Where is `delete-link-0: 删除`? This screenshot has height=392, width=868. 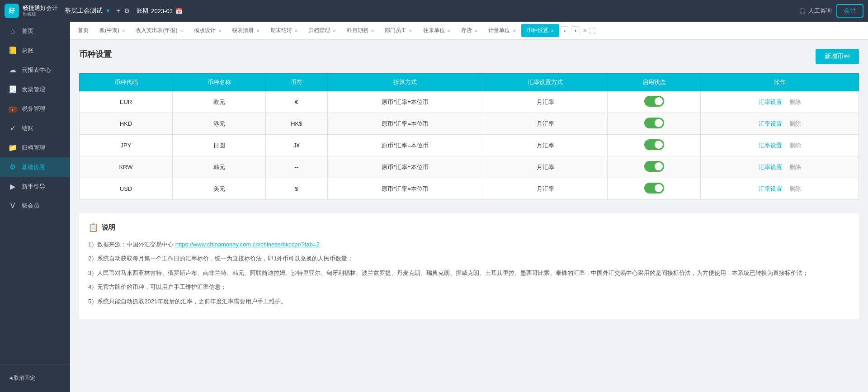 delete-link-0: 删除 is located at coordinates (795, 102).